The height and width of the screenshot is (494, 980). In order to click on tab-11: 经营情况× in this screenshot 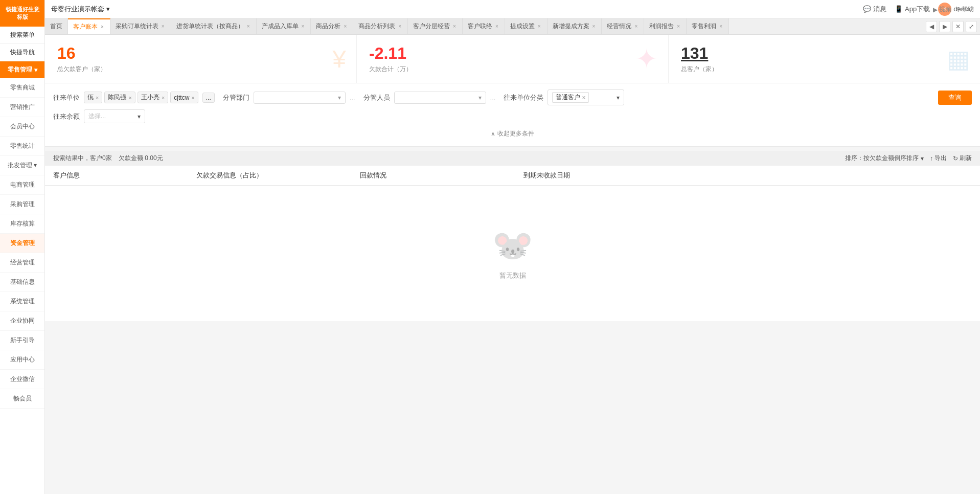, I will do `click(623, 27)`.